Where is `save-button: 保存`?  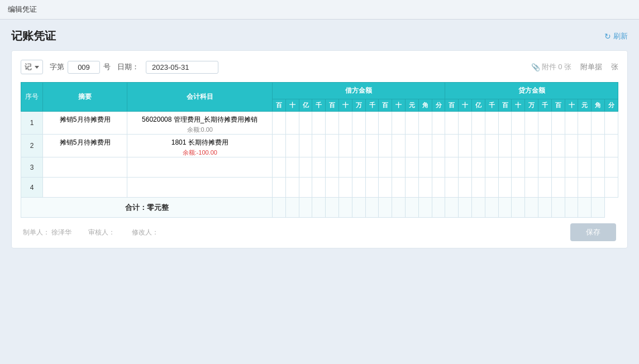
save-button: 保存 is located at coordinates (593, 232).